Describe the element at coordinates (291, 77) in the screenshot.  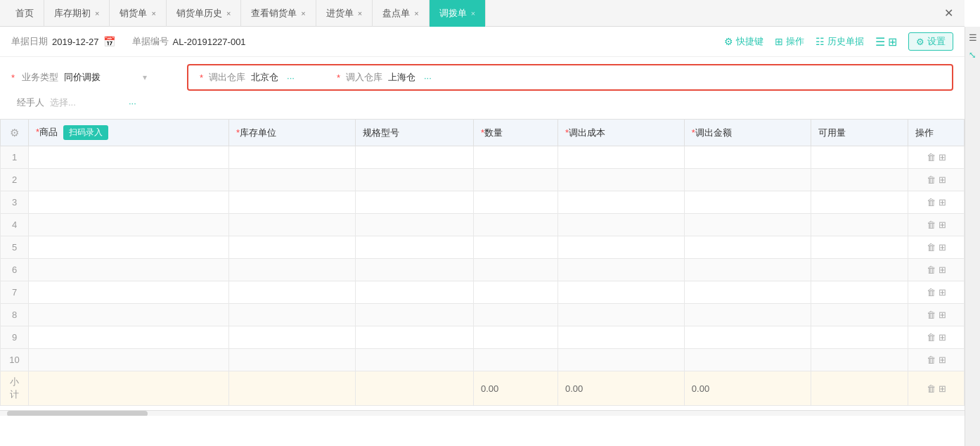
I see `out-warehouse-more-icon: ···` at that location.